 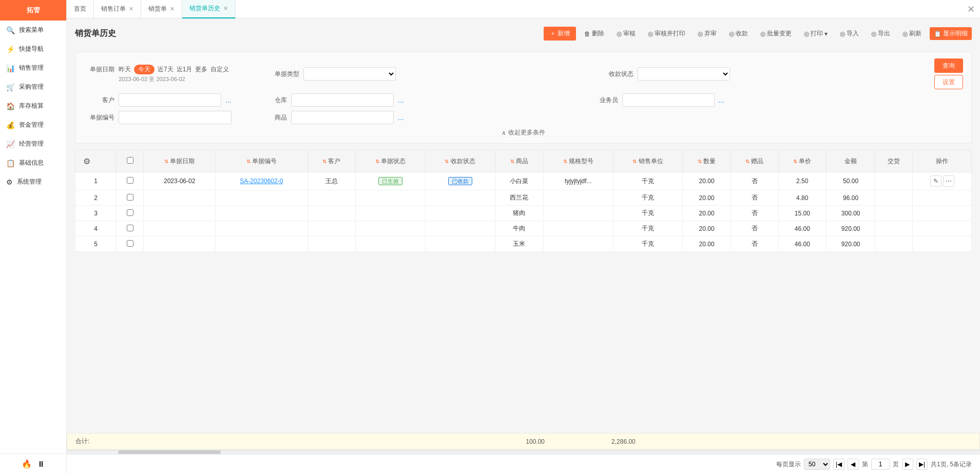 What do you see at coordinates (908, 464) in the screenshot?
I see `next-page-button: ▶` at bounding box center [908, 464].